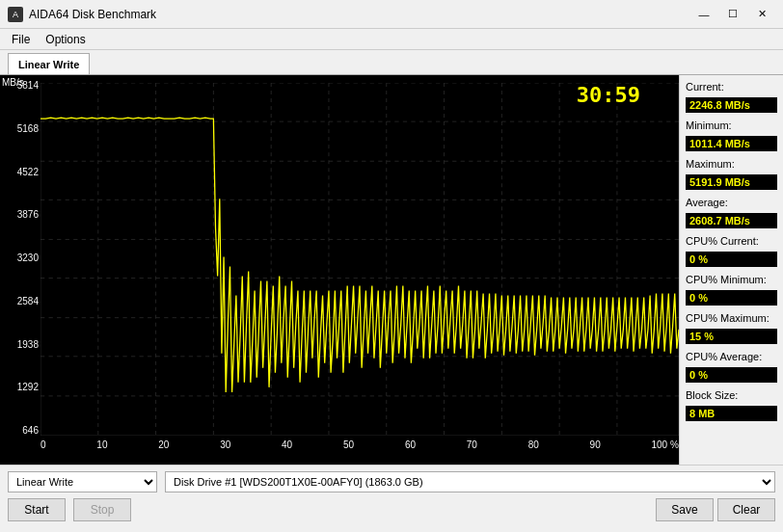 The image size is (783, 532). What do you see at coordinates (731, 318) in the screenshot?
I see `cpu-max-label: CPU% Maximum:` at bounding box center [731, 318].